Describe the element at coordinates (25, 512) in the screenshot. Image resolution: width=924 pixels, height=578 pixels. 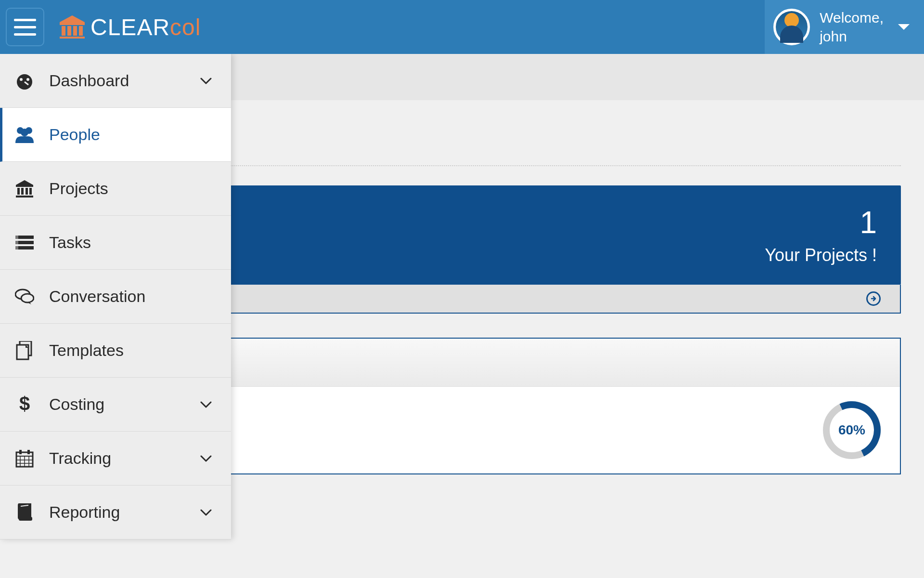
I see `book-icon` at that location.